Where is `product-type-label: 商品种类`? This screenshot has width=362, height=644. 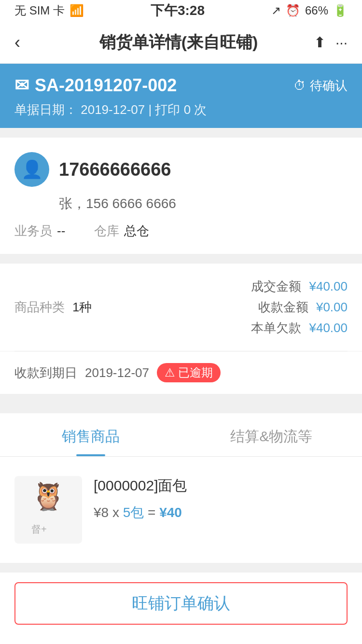 product-type-label: 商品种类 is located at coordinates (40, 307).